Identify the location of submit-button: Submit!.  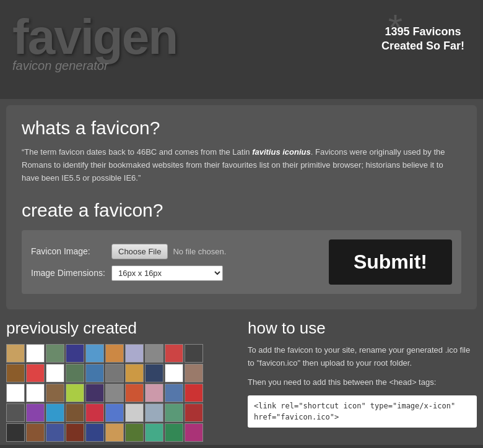
(390, 262).